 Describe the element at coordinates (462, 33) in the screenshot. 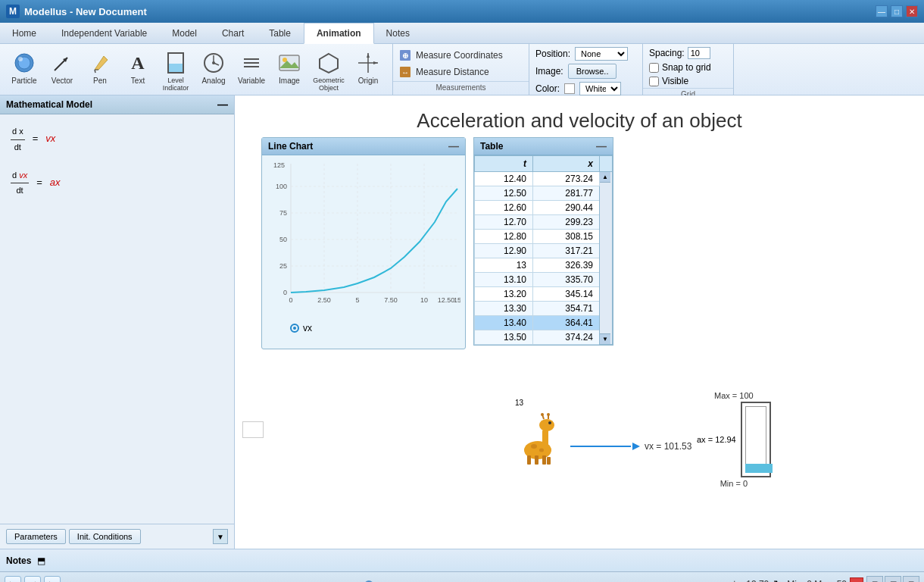

I see `menubar: Home Independent Variable Model Chart Ta…` at that location.